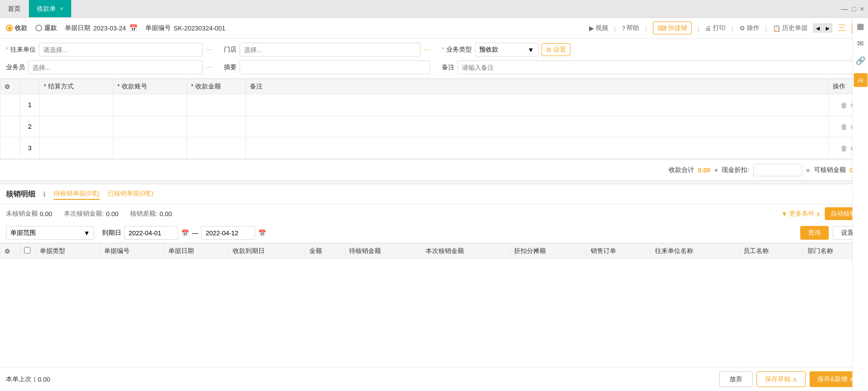 The image size is (868, 391). I want to click on pending-tab: 待核销单据(0笔), so click(77, 194).